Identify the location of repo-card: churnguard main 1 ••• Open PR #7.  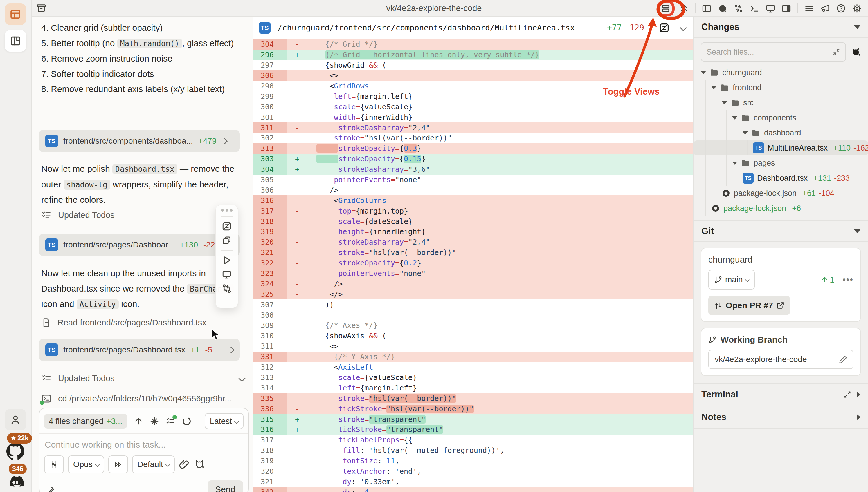
(781, 285).